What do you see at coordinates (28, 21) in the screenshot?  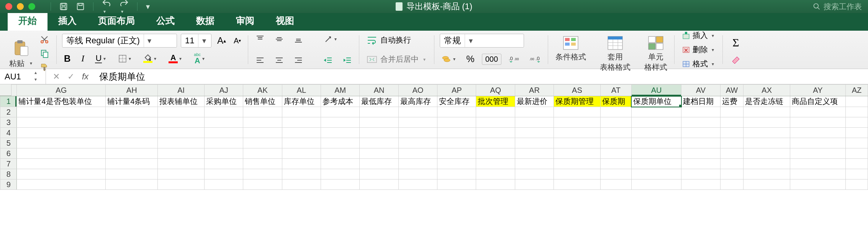 I see `tab-开始: 开始` at bounding box center [28, 21].